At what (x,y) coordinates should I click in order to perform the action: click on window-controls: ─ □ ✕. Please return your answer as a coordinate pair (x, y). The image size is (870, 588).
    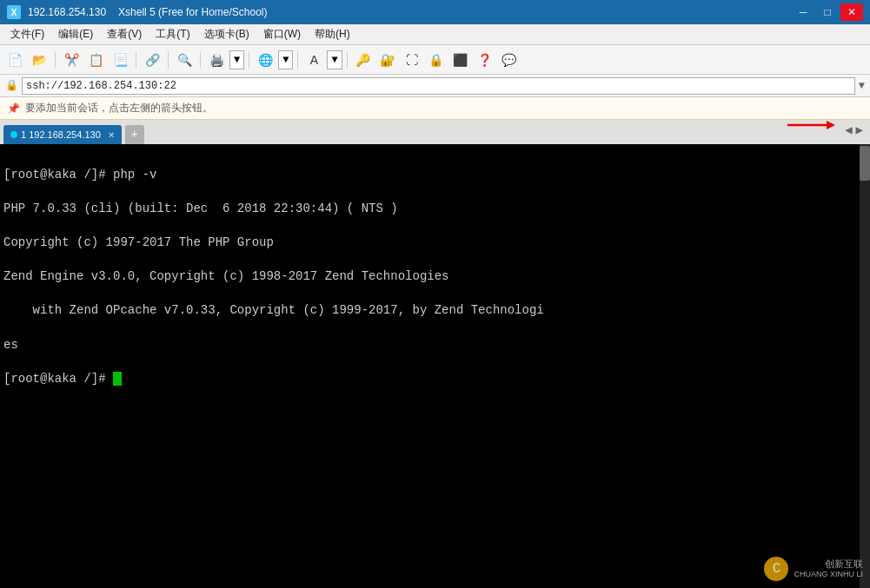
    Looking at the image, I should click on (827, 12).